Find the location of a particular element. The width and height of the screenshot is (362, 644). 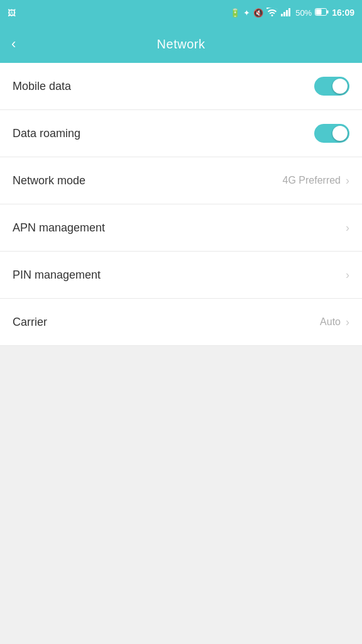

apn-management-row: APN management › is located at coordinates (181, 228).